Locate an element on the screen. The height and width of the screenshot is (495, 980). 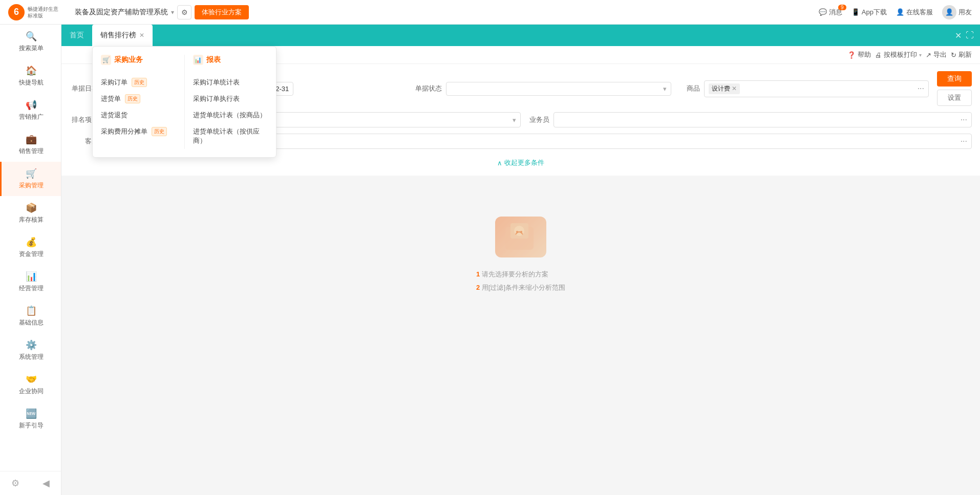
message-badge: 9 is located at coordinates (842, 7).